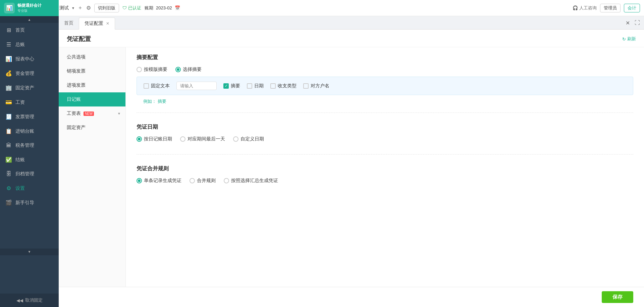  Describe the element at coordinates (637, 23) in the screenshot. I see `tab-expand-btn: ⛶` at that location.